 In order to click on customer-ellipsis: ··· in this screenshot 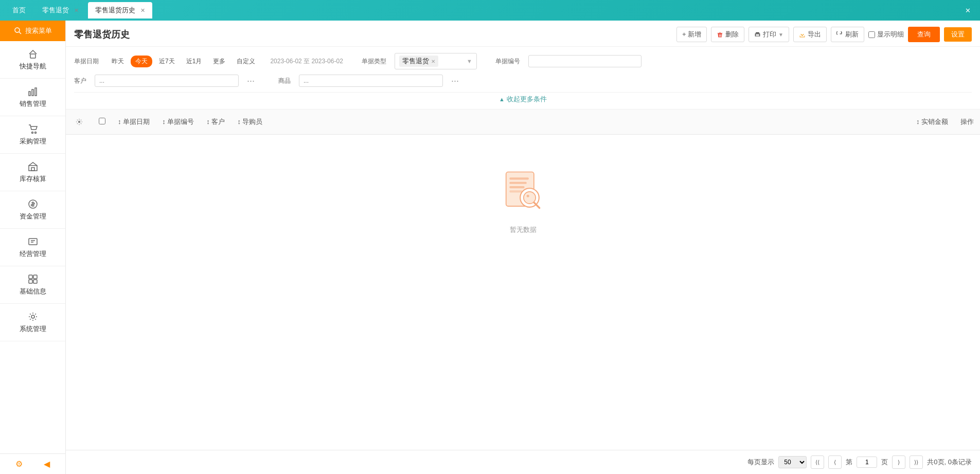, I will do `click(251, 81)`.